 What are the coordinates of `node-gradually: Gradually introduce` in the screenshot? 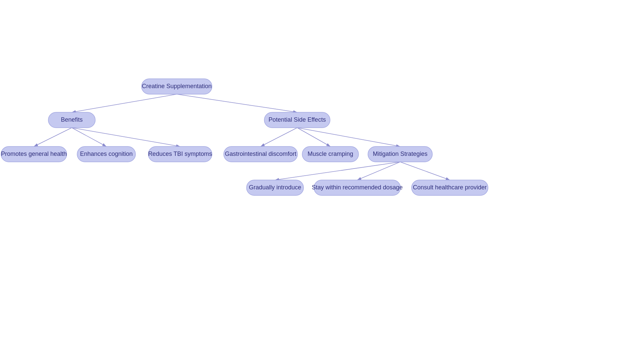 It's located at (275, 188).